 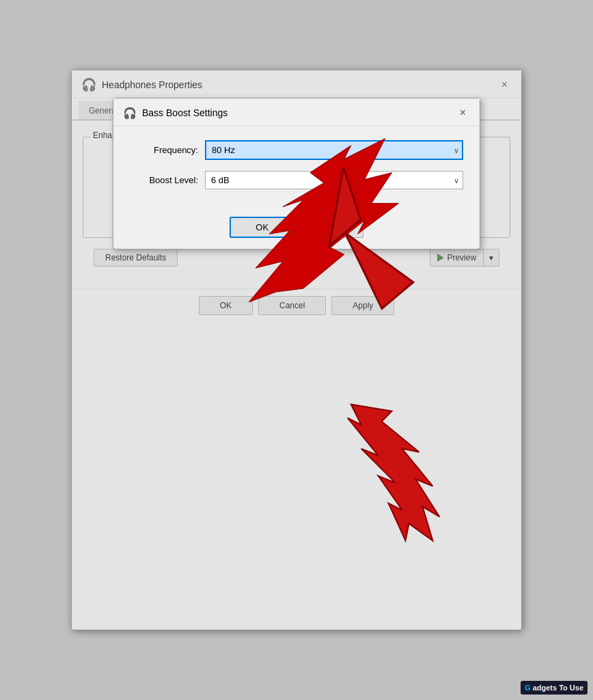 What do you see at coordinates (334, 150) in the screenshot?
I see `frequency-select: 80 Hz 60 Hz 100 Hz 120 Hz` at bounding box center [334, 150].